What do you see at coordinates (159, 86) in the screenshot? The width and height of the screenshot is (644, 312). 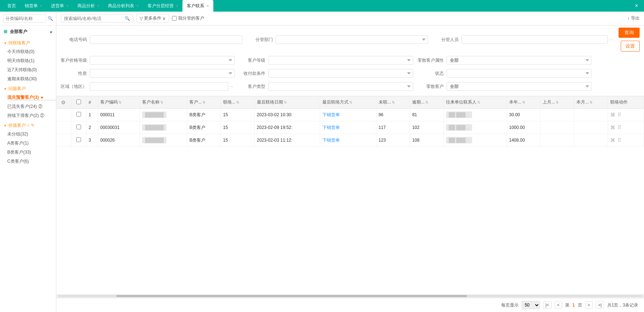 I see `filter-region-input` at bounding box center [159, 86].